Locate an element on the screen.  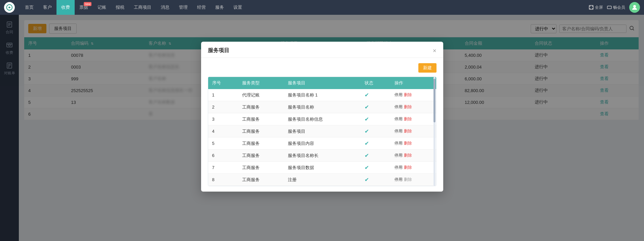
nav-item-messages: 消息 is located at coordinates (165, 7).